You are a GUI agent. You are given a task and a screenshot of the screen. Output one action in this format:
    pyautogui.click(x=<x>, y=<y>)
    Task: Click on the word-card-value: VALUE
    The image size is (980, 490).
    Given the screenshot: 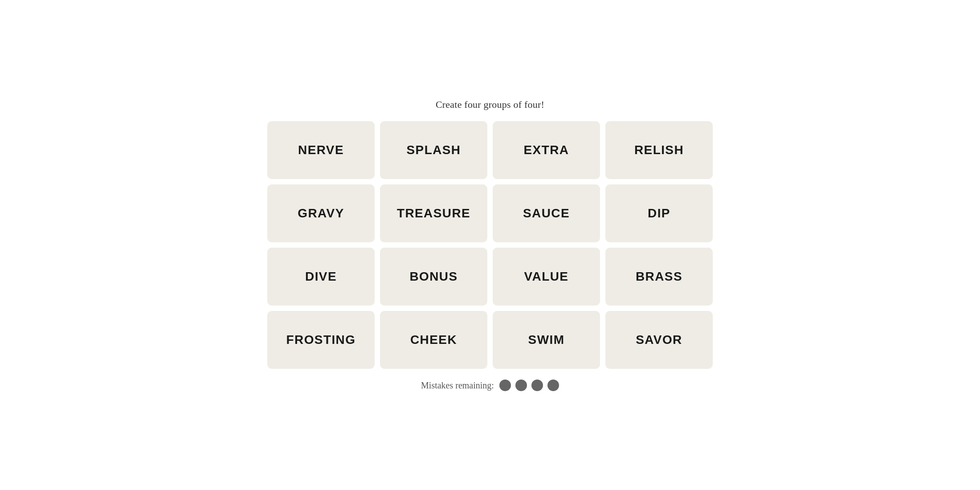 What is the action you would take?
    pyautogui.click(x=546, y=277)
    